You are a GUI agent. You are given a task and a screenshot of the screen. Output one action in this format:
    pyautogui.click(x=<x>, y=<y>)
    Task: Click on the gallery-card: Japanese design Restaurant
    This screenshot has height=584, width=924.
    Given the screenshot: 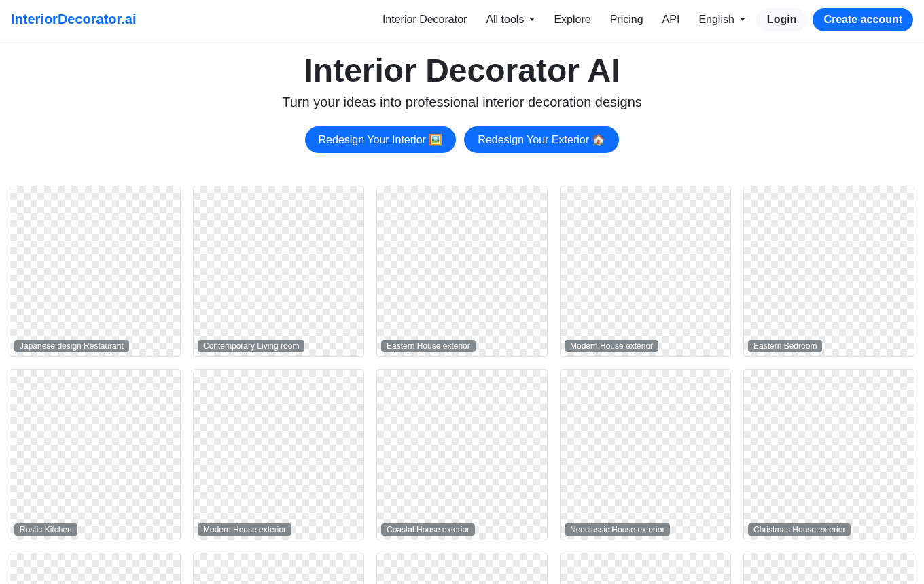 What is the action you would take?
    pyautogui.click(x=95, y=271)
    